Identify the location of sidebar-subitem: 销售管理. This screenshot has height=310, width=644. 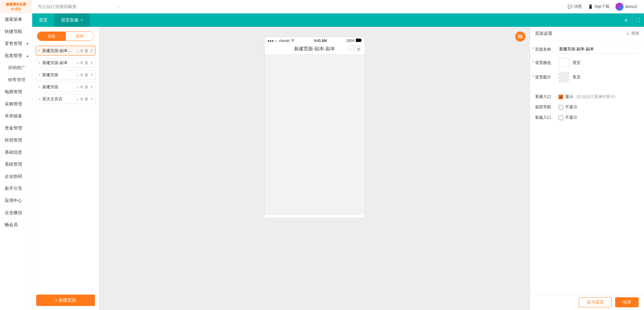
(16, 80).